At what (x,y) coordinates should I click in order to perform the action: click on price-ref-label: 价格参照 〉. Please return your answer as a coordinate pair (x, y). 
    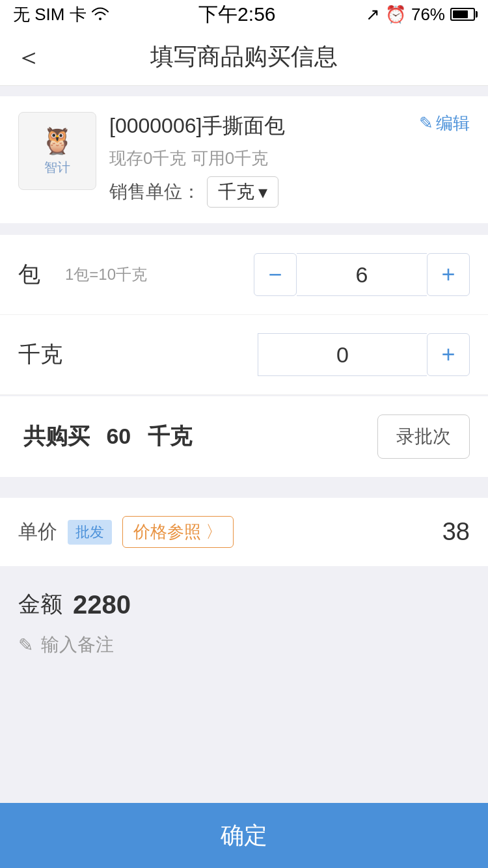
    Looking at the image, I should click on (178, 532).